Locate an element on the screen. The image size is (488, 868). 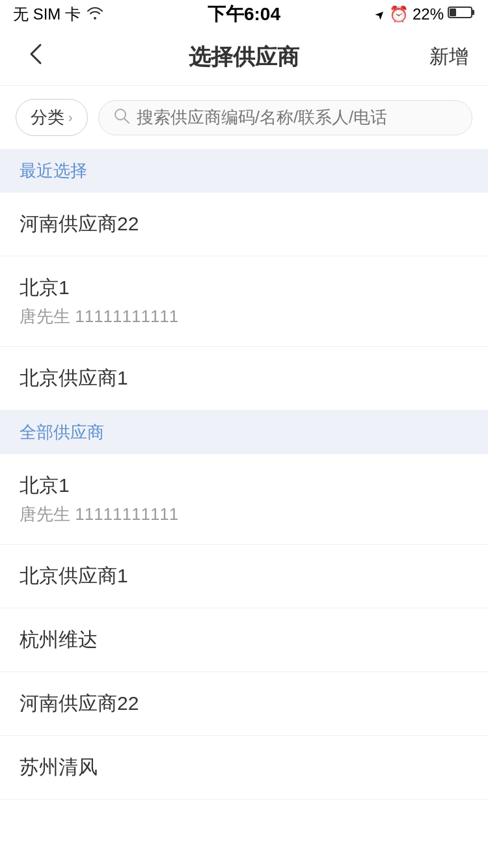
status-bar: 无 SIM 卡 下午6:04 ➤ ⏰ 22% is located at coordinates (244, 14).